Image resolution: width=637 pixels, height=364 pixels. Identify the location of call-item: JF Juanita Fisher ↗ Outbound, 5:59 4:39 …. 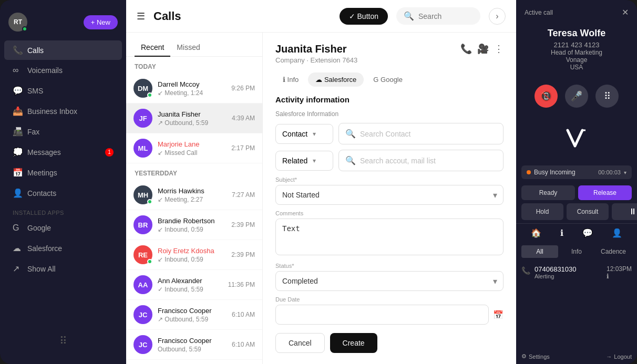
(194, 119).